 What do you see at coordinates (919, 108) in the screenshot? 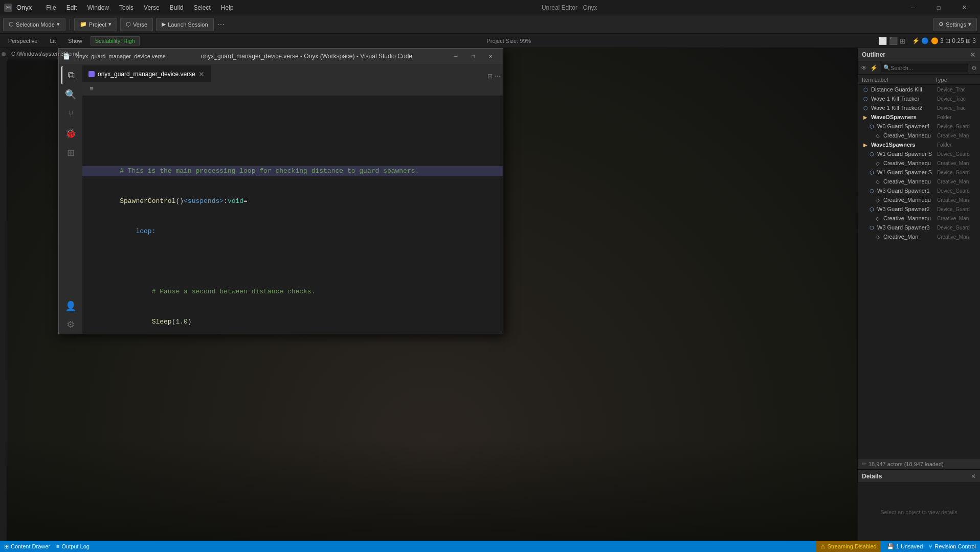
I see `list-item: ⬡ Wave 1 Kill Tracker2 Device_Trac` at bounding box center [919, 108].